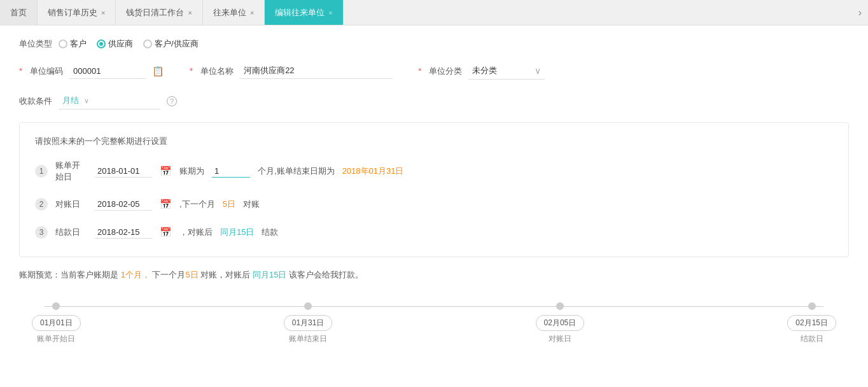  What do you see at coordinates (165, 232) in the screenshot?
I see `period-cal-3: 📅` at bounding box center [165, 232].